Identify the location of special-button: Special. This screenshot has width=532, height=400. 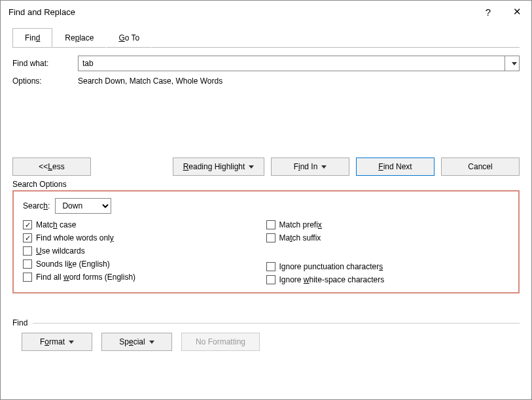
(137, 342).